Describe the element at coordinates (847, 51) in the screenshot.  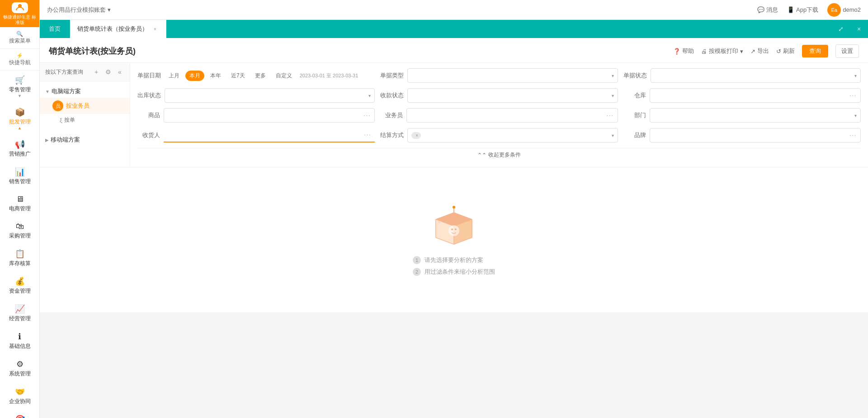
I see `settings-label: 设置` at that location.